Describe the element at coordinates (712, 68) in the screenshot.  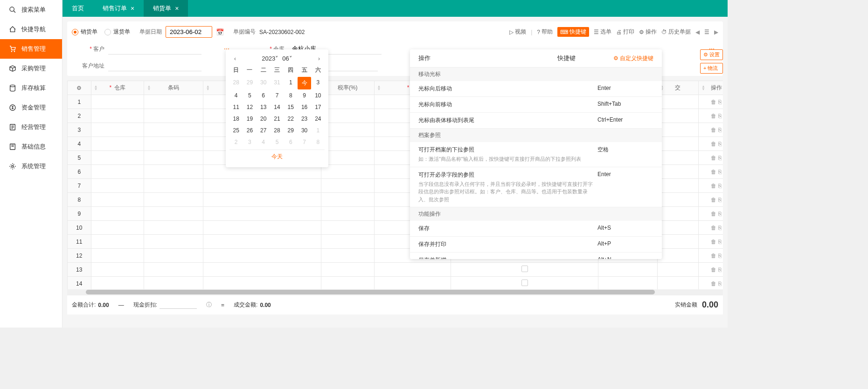
I see `logistics-button: + 物流` at that location.